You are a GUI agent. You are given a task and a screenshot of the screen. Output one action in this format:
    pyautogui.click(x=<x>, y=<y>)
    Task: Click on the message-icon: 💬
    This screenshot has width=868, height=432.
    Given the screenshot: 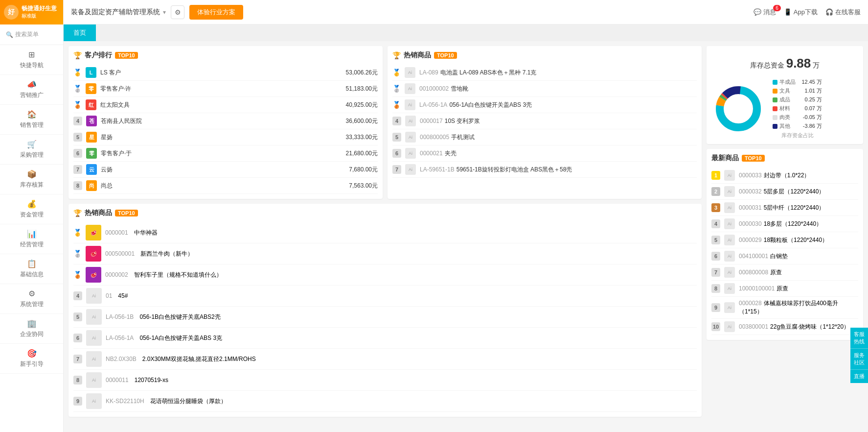 What is the action you would take?
    pyautogui.click(x=757, y=12)
    